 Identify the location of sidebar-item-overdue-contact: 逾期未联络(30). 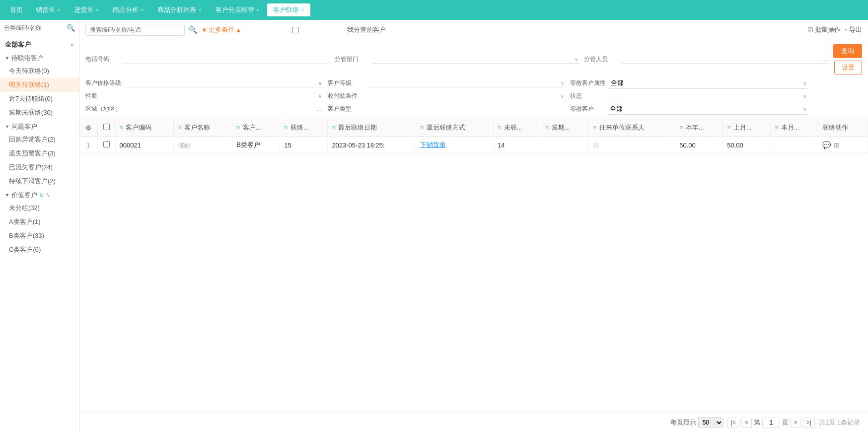
(40, 113).